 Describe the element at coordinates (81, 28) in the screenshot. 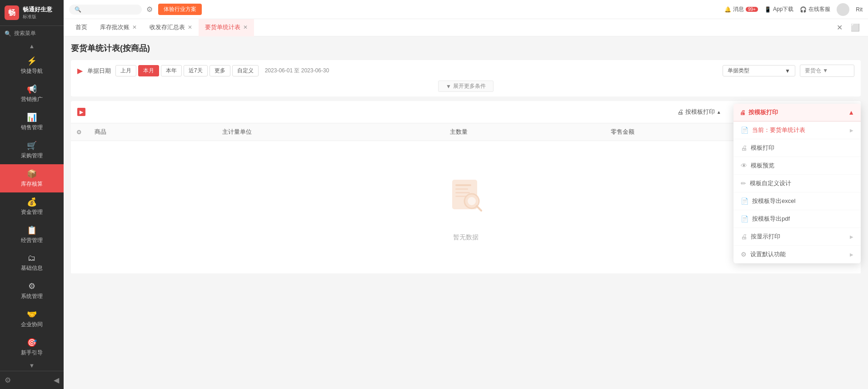

I see `tab-home: 首页` at that location.